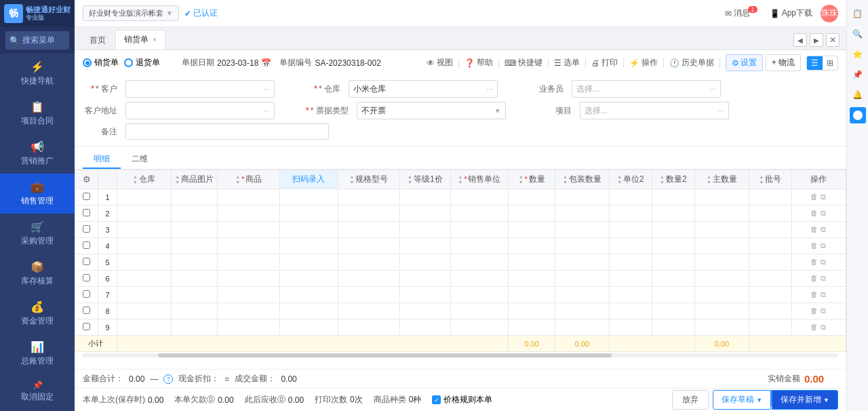 The width and height of the screenshot is (868, 411). What do you see at coordinates (673, 180) in the screenshot?
I see `col-qty2-header: ▲▼ 数量2` at bounding box center [673, 180].